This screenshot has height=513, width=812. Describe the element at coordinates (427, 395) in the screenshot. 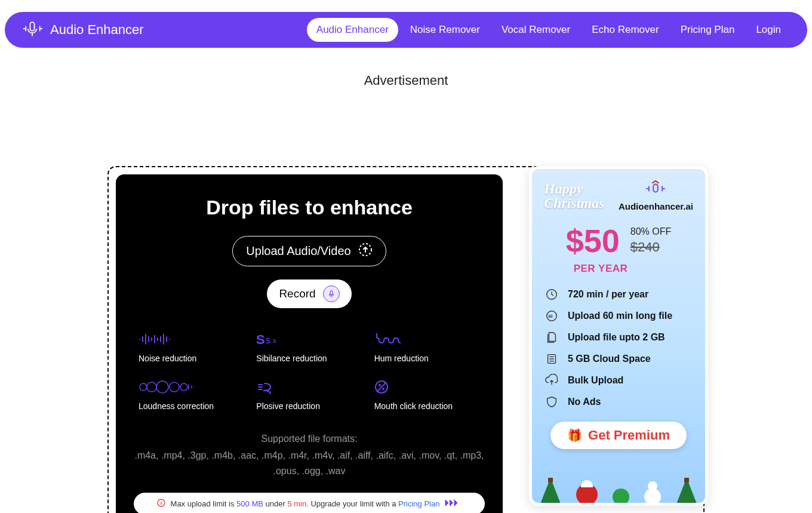

I see `feature-mouth-click-reduction: Mouth click reduction` at that location.